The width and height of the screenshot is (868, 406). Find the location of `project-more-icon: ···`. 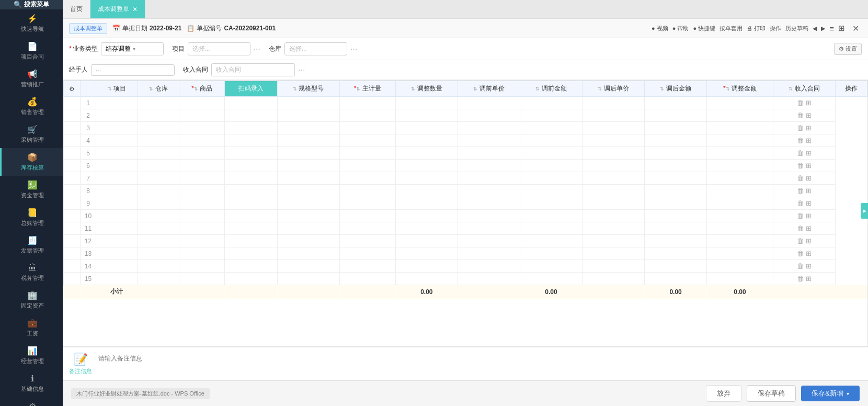

project-more-icon: ··· is located at coordinates (257, 49).